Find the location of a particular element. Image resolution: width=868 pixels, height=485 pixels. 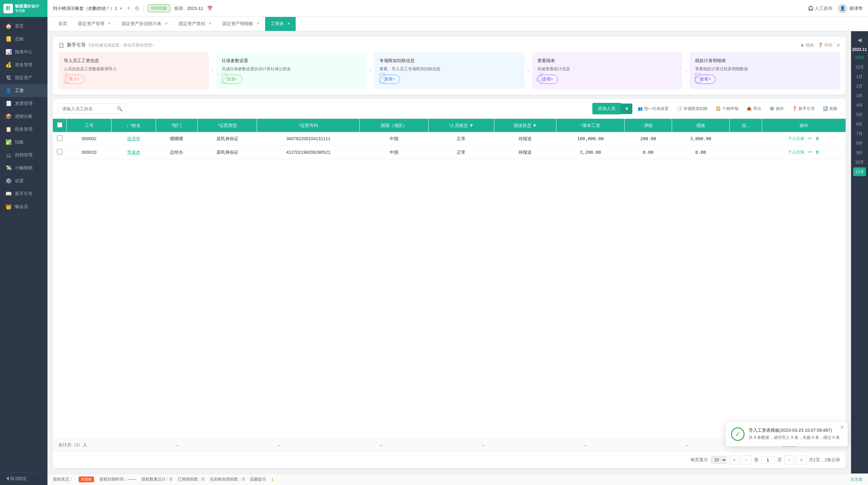

toolbar-action-refresh: 🔄刷新 is located at coordinates (830, 109).